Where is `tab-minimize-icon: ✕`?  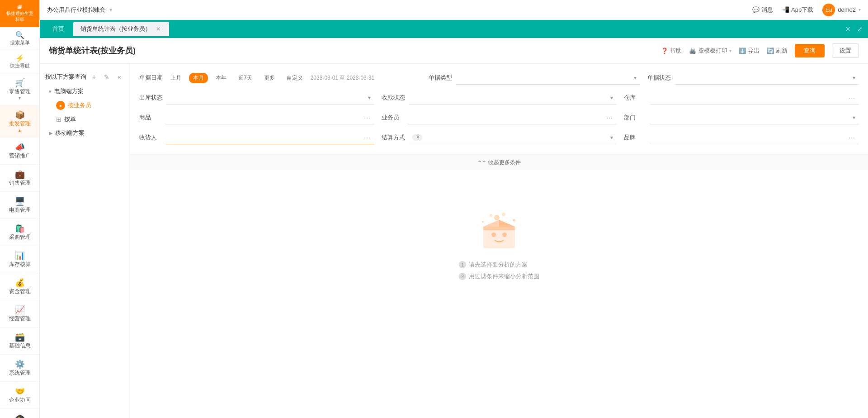 tab-minimize-icon: ✕ is located at coordinates (848, 29).